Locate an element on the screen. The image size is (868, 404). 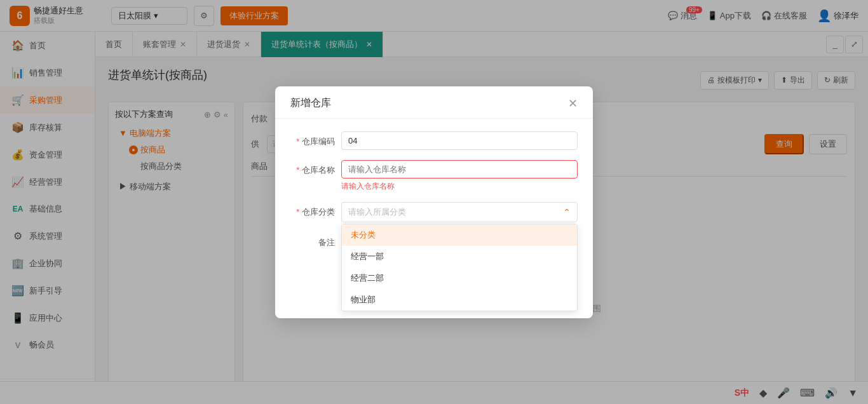
name-input is located at coordinates (459, 169).